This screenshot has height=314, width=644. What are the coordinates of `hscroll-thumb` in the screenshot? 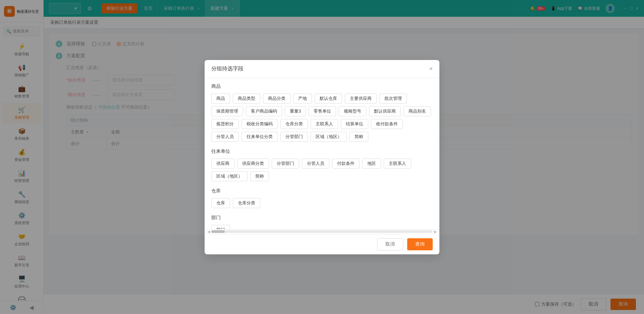 It's located at (218, 232).